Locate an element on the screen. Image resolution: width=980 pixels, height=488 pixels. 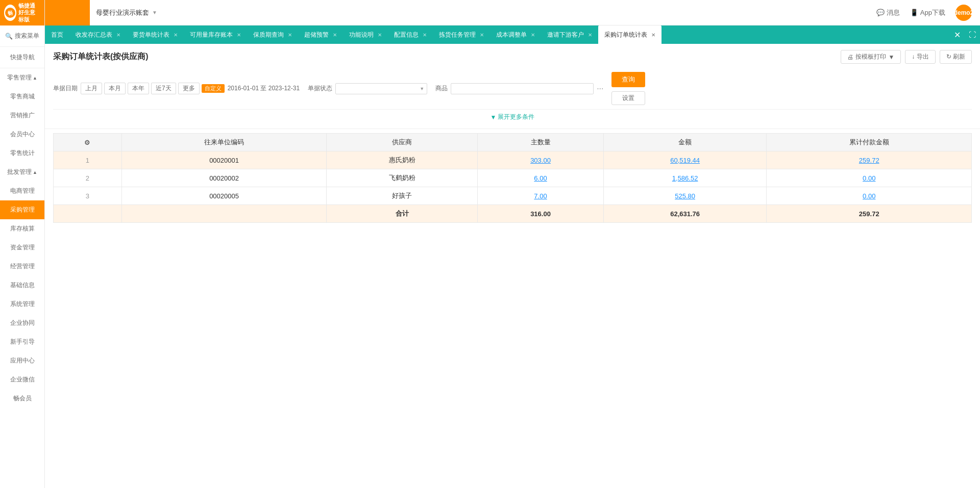
table-row: 1 00020001 惠氏奶粉 303.00 60,519.44 259.72 is located at coordinates (512, 160).